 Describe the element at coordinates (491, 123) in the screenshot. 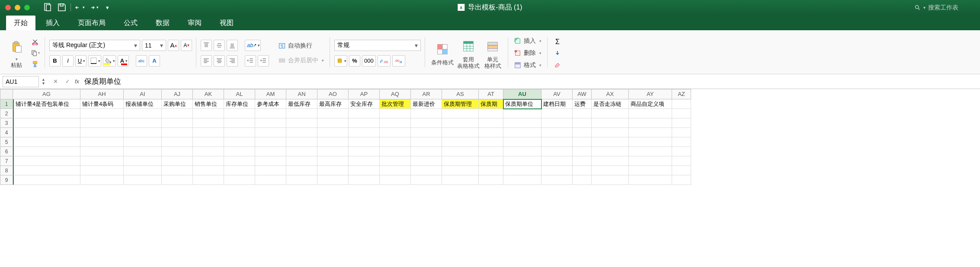

I see `cell-AT3` at that location.